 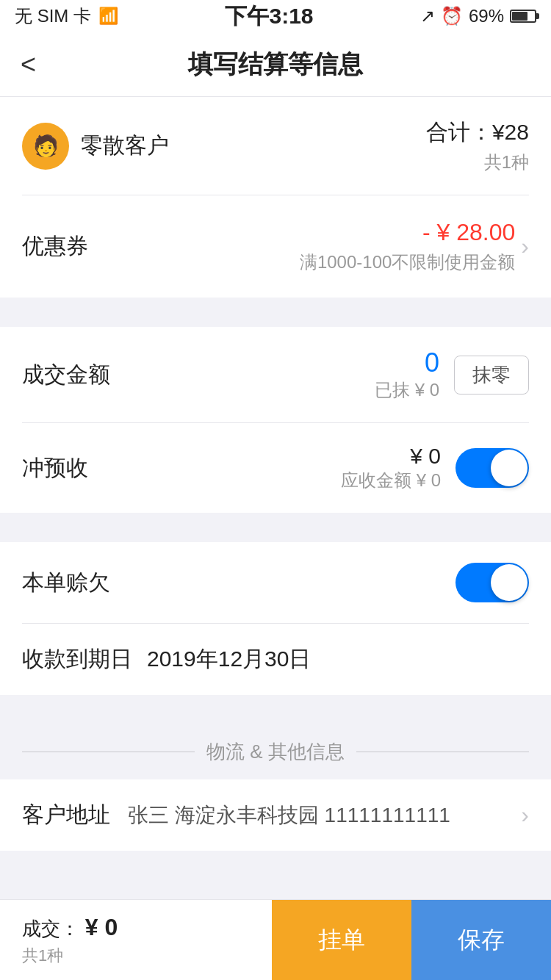 I want to click on chevron-right-icon: ›, so click(x=525, y=247).